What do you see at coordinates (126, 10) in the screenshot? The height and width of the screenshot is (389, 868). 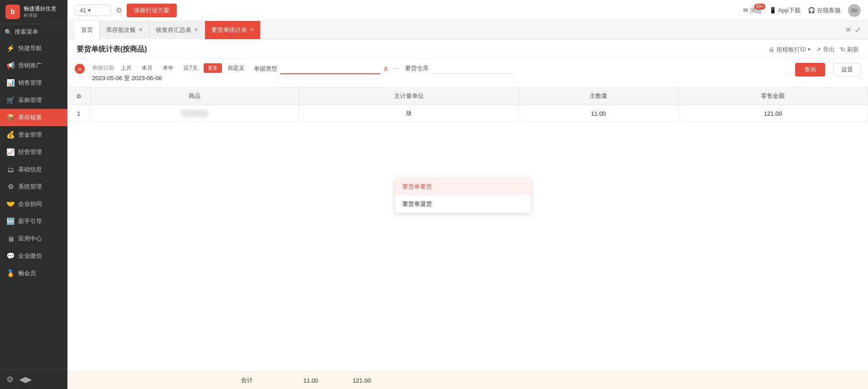 I see `topbar-left: 41 ▾ ⚙ 体验行业方案` at bounding box center [126, 10].